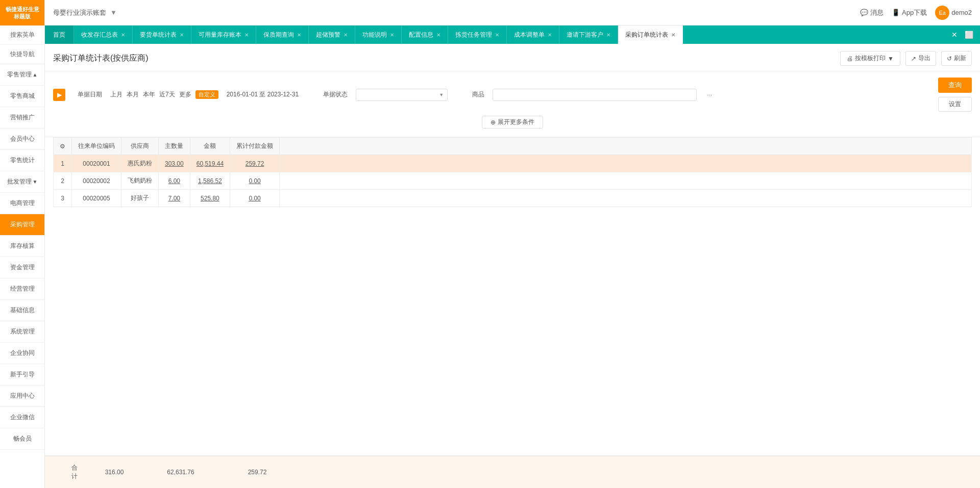 The height and width of the screenshot is (488, 980). I want to click on tab-home-label: 首页, so click(59, 35).